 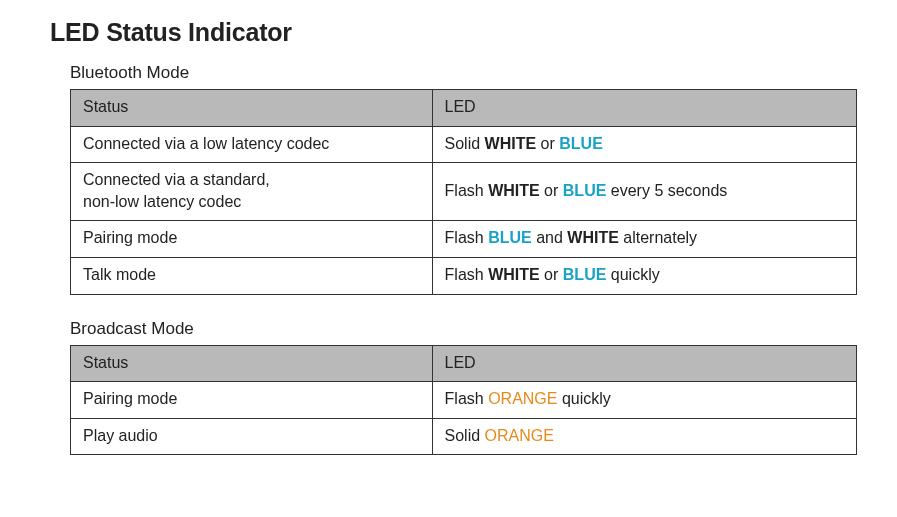 What do you see at coordinates (464, 329) in the screenshot?
I see `section-label-broadcast: Broadcast Mode` at bounding box center [464, 329].